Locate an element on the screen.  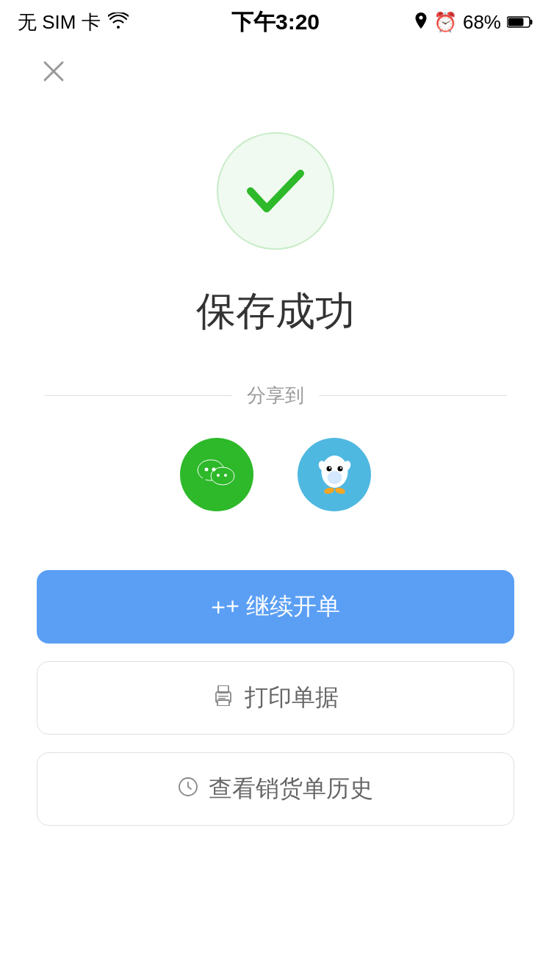
continue-order-button: + + 继续开单 is located at coordinates (276, 607).